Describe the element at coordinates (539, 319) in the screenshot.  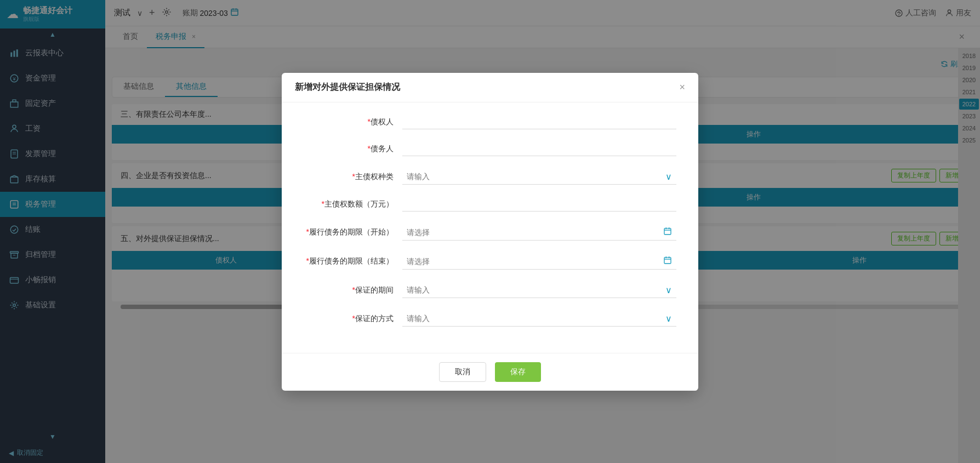
I see `select-fangshi: ∨` at that location.